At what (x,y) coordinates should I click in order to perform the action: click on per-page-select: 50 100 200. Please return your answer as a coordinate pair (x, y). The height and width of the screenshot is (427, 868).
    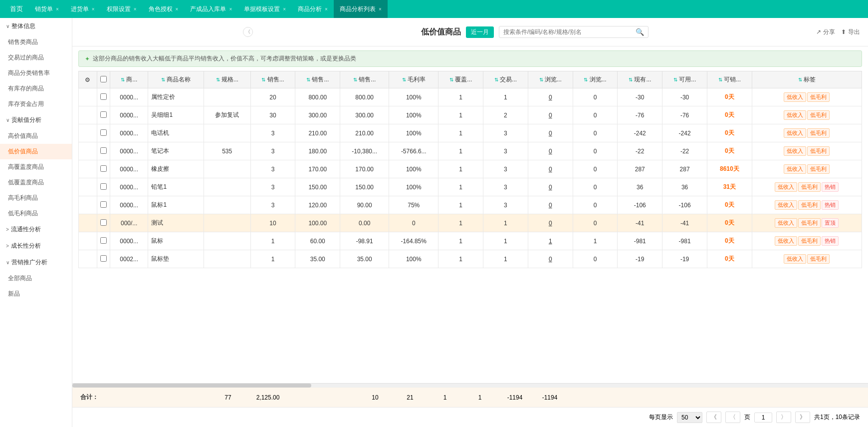
    Looking at the image, I should click on (689, 418).